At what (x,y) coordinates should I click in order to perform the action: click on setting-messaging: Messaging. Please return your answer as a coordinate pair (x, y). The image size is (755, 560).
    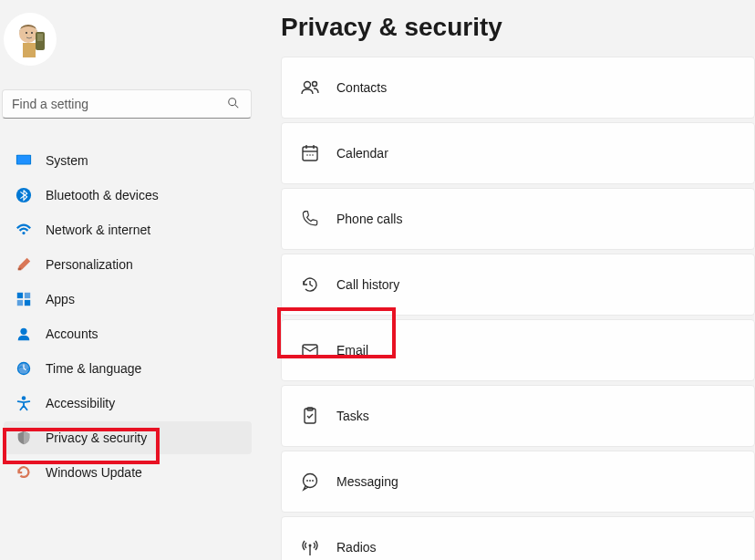
    Looking at the image, I should click on (518, 482).